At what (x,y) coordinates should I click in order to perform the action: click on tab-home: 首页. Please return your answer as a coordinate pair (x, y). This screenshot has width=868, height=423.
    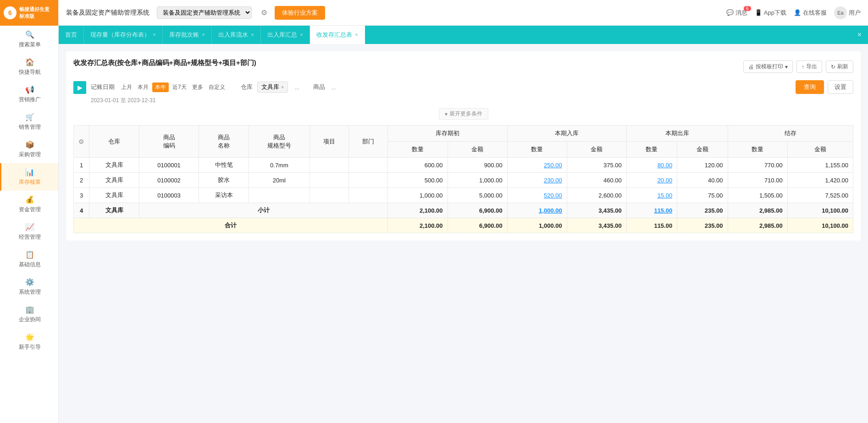
    Looking at the image, I should click on (72, 35).